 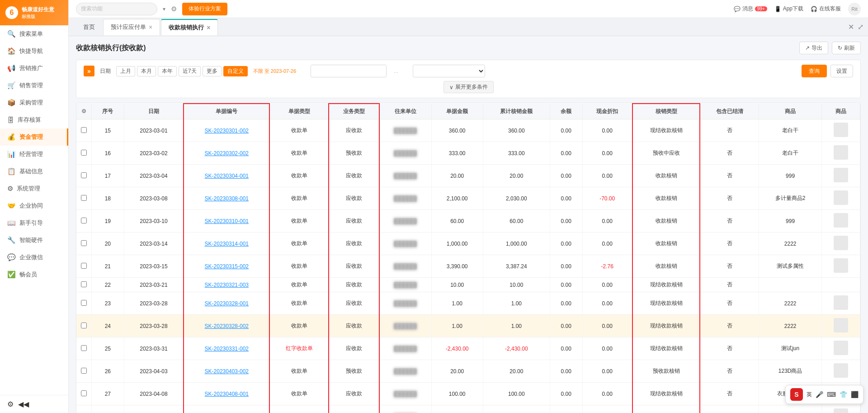 I want to click on col-balance: 余额, so click(x=566, y=111).